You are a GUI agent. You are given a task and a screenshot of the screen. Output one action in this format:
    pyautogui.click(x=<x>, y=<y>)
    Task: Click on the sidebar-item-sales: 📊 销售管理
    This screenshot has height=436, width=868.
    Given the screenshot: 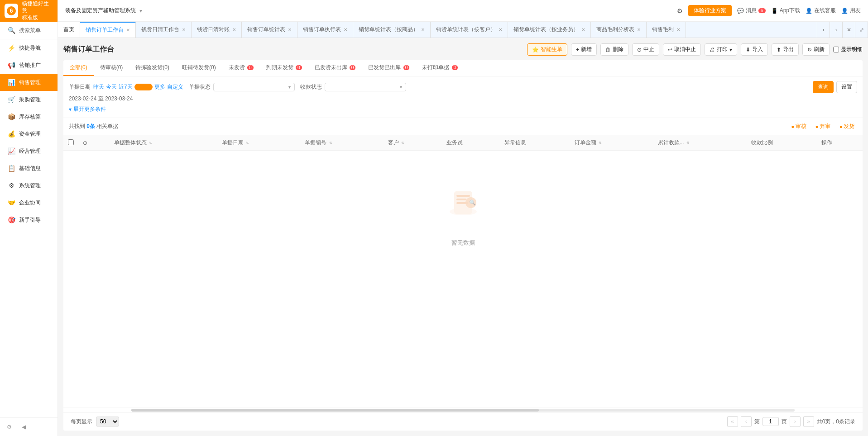 What is the action you would take?
    pyautogui.click(x=29, y=82)
    